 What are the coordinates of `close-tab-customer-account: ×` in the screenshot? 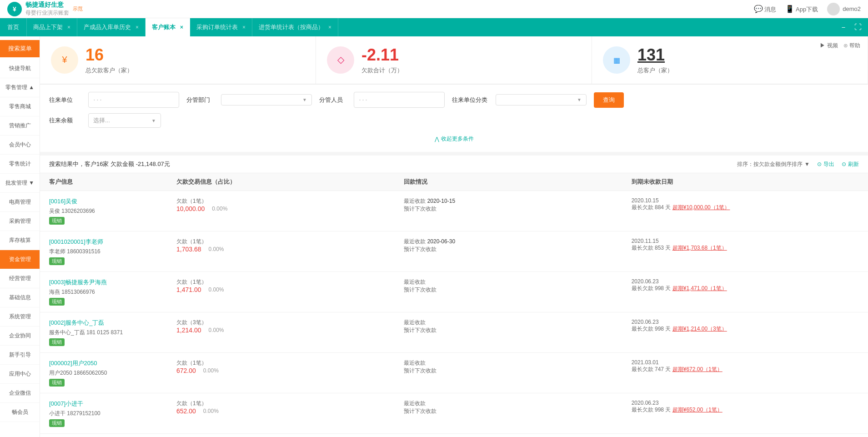 It's located at (182, 27).